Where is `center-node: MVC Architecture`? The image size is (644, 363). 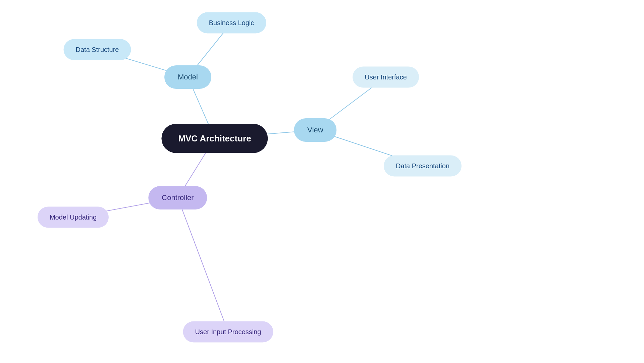 center-node: MVC Architecture is located at coordinates (215, 139).